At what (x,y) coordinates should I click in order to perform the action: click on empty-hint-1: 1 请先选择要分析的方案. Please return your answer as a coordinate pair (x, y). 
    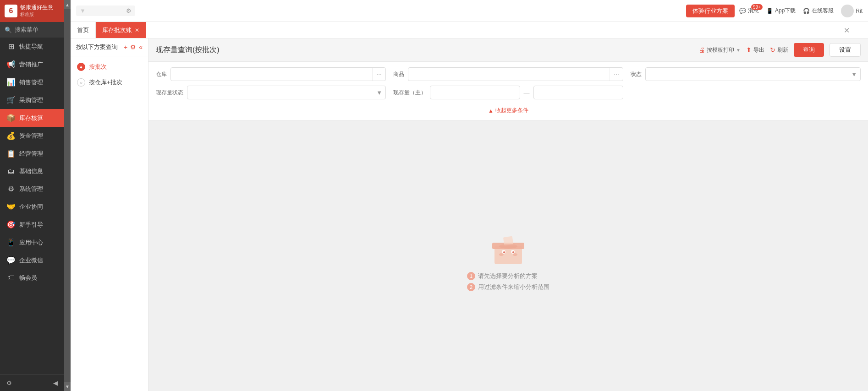
    Looking at the image, I should click on (508, 276).